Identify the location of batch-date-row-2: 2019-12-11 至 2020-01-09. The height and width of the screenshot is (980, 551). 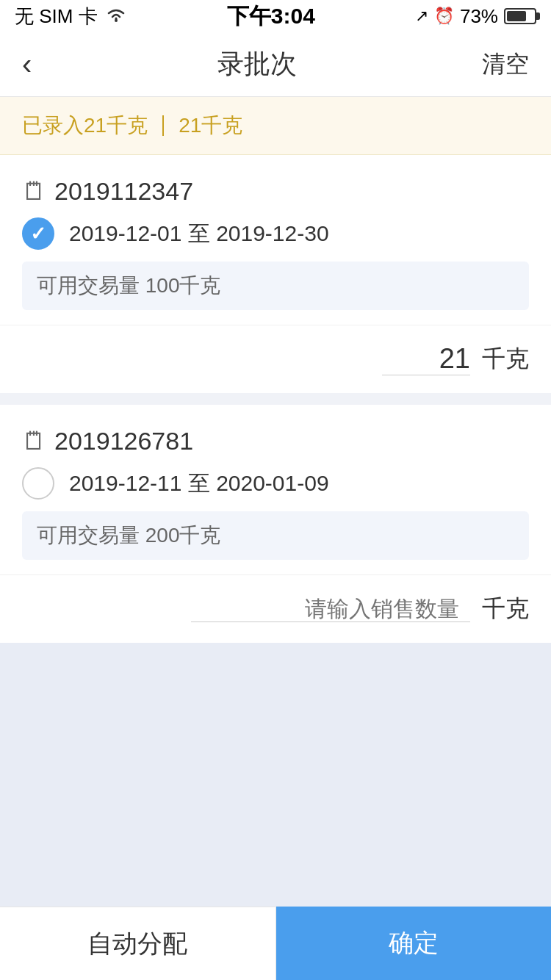
(276, 483).